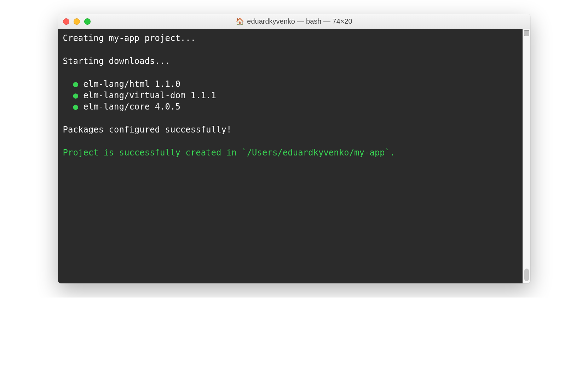 The image size is (588, 365). I want to click on output-line: Packages configured successfully!, so click(290, 130).